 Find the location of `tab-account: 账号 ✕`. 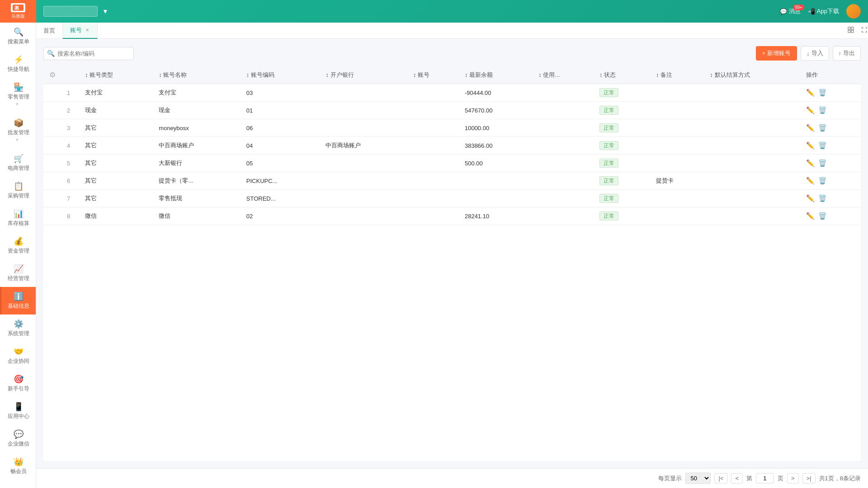

tab-account: 账号 ✕ is located at coordinates (80, 31).